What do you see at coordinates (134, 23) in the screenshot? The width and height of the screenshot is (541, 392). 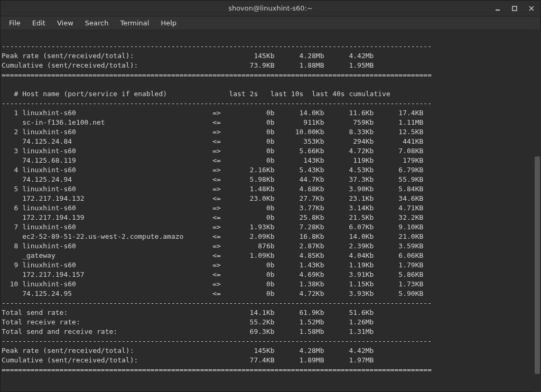 I see `menu-terminal: Terminal` at bounding box center [134, 23].